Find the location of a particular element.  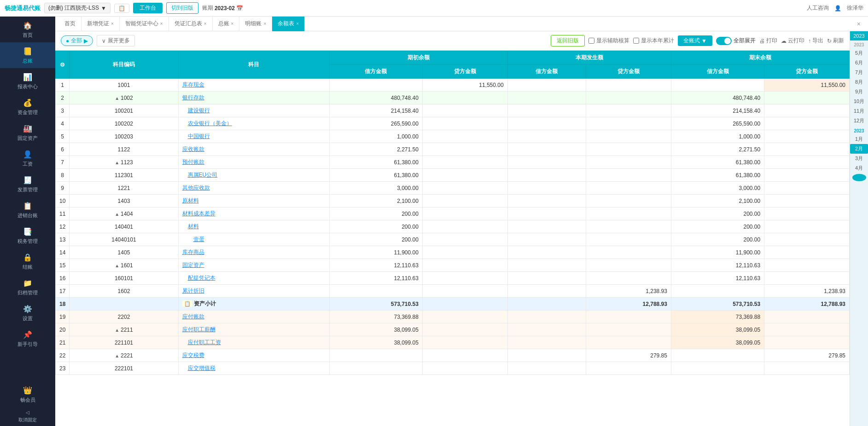

month-2: 2月 is located at coordinates (859, 149).